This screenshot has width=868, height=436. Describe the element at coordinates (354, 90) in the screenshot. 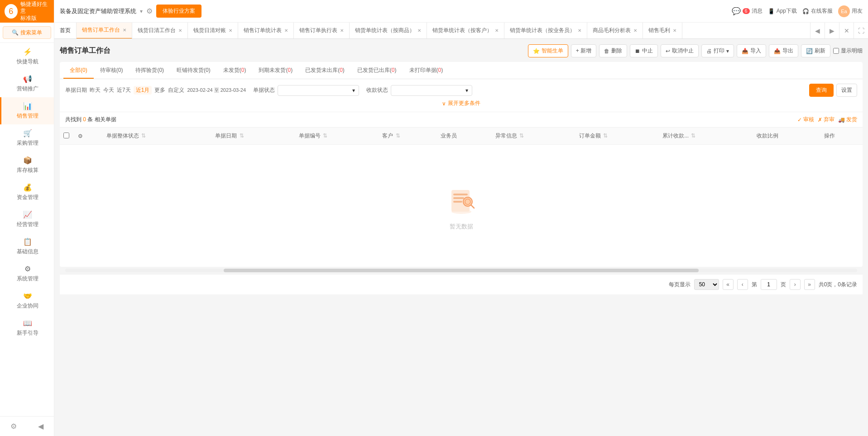

I see `status-dropdown-icon: ▾` at that location.